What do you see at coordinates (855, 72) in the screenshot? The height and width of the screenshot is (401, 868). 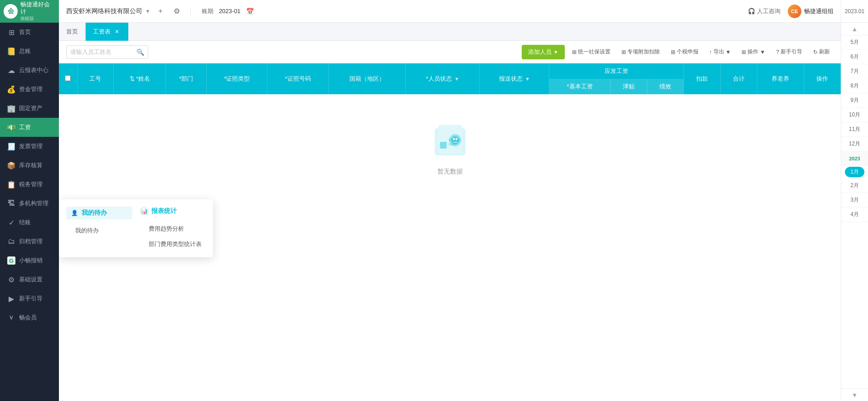 I see `month-item-jul: 7月` at bounding box center [855, 72].